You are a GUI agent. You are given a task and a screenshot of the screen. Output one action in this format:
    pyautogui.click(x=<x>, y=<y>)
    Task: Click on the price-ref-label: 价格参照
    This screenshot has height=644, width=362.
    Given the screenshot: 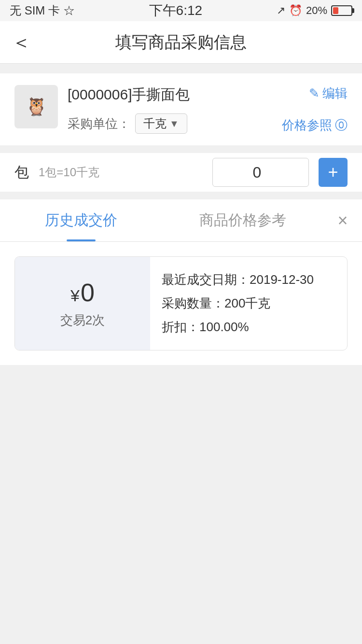 What is the action you would take?
    pyautogui.click(x=307, y=126)
    